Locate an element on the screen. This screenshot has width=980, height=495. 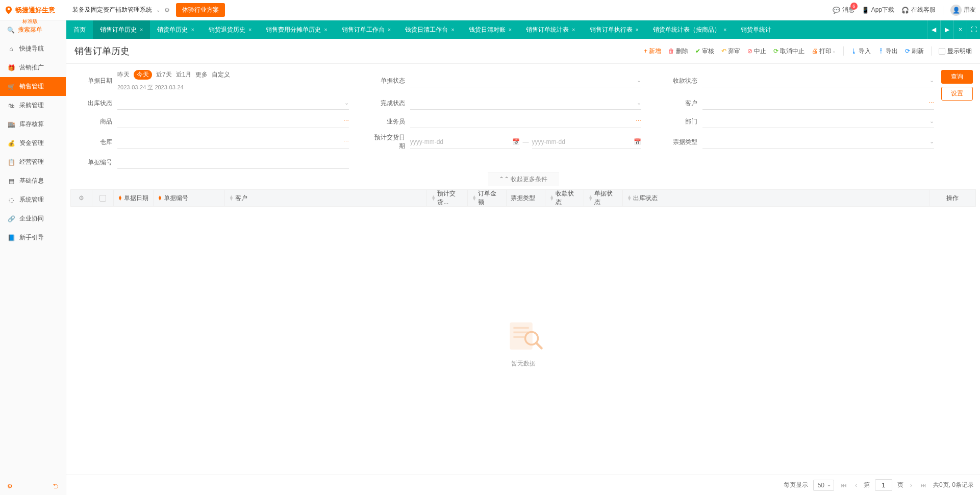
tab-return-history: 销货退货历史× is located at coordinates (230, 30).